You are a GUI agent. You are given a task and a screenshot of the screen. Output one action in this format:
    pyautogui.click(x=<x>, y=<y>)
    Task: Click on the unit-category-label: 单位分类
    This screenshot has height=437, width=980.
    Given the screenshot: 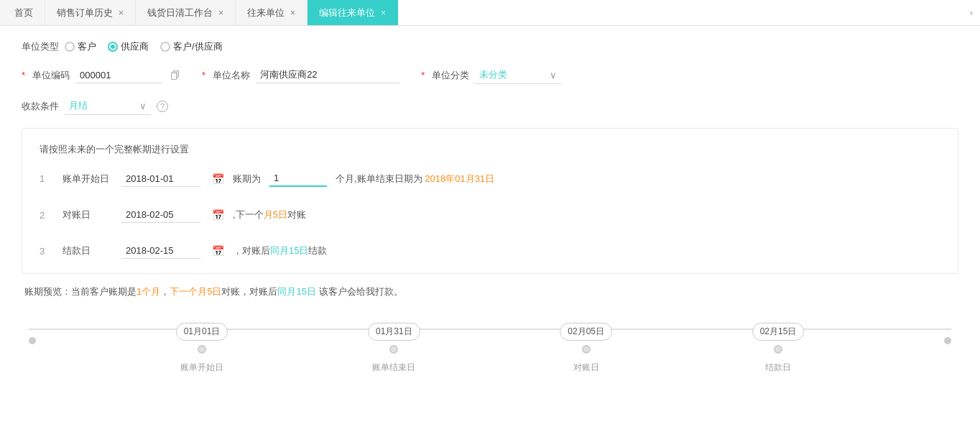 What is the action you would take?
    pyautogui.click(x=450, y=75)
    